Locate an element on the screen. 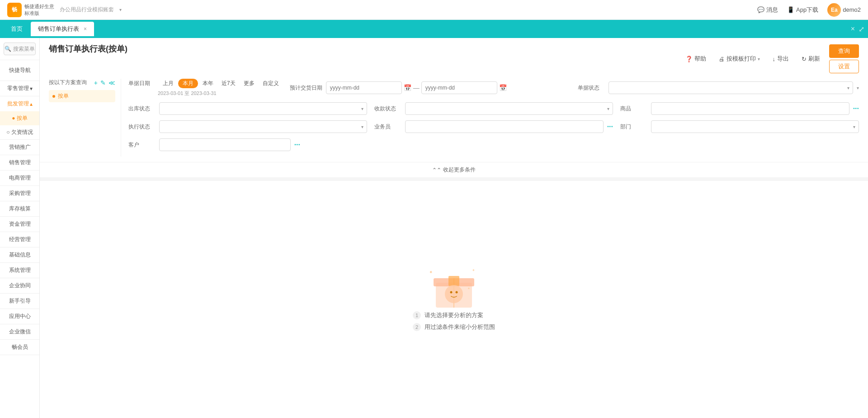 The image size is (868, 418). filter-row-1: 单据日期 上月 本月 本年 近7天 更多 自定义 2023-03-01 至 20… is located at coordinates (494, 88).